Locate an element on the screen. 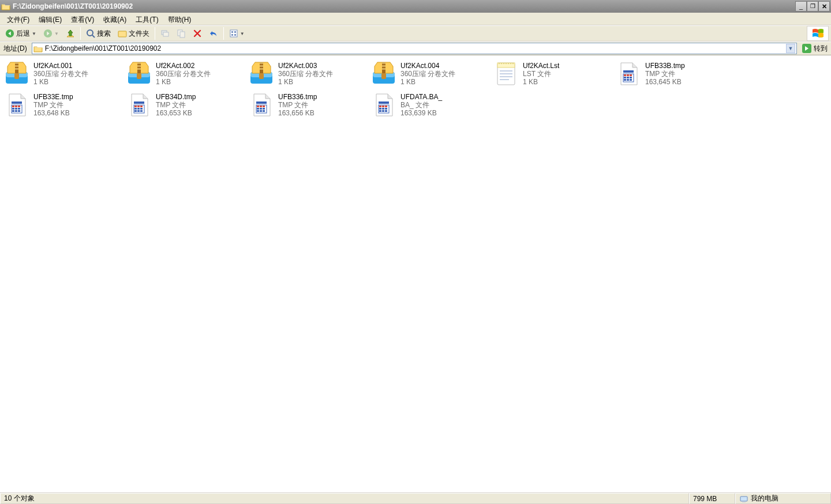 The height and width of the screenshot is (504, 831). maximize-button: ❐ is located at coordinates (813, 6).